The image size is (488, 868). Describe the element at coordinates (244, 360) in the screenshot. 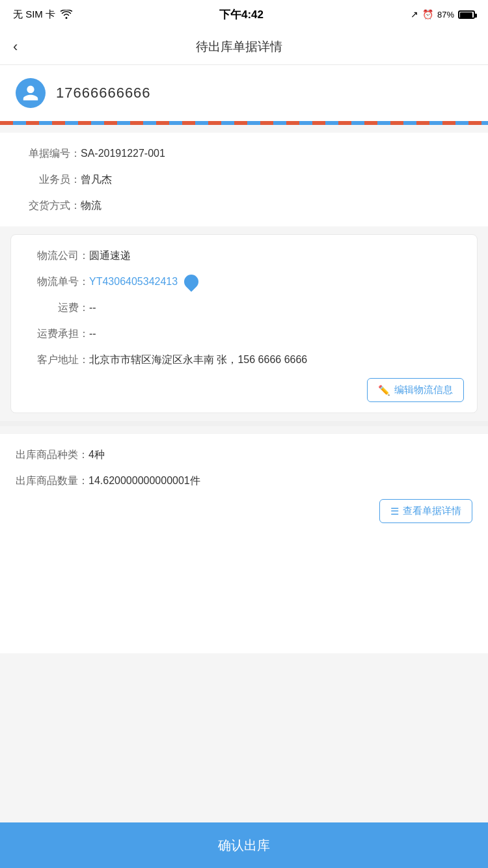

I see `address-row: 客户地址： 北京市市辖区海淀区永丰南 张，156 6666 6666` at that location.